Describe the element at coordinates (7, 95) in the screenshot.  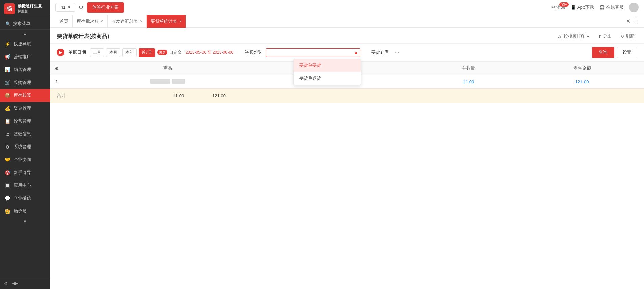
I see `inventory-icon: 📦` at that location.